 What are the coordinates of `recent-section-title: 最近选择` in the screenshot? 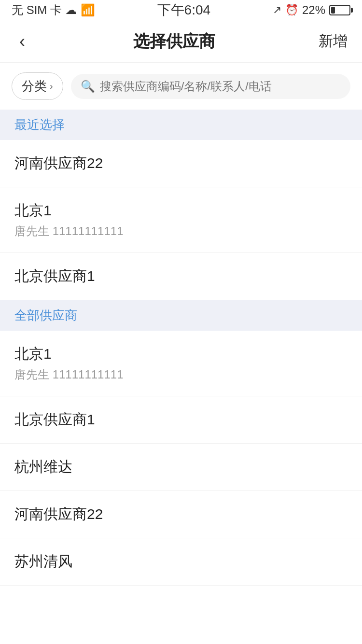 It's located at (40, 125).